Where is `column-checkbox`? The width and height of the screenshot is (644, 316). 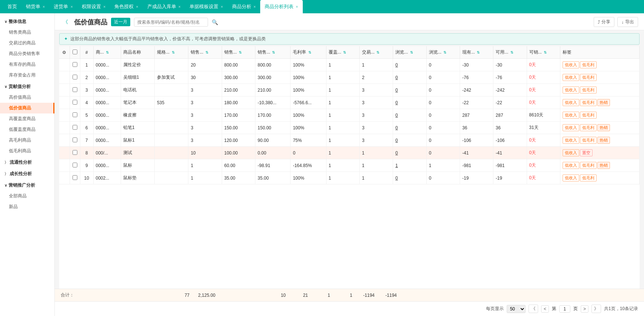
column-checkbox is located at coordinates (75, 52).